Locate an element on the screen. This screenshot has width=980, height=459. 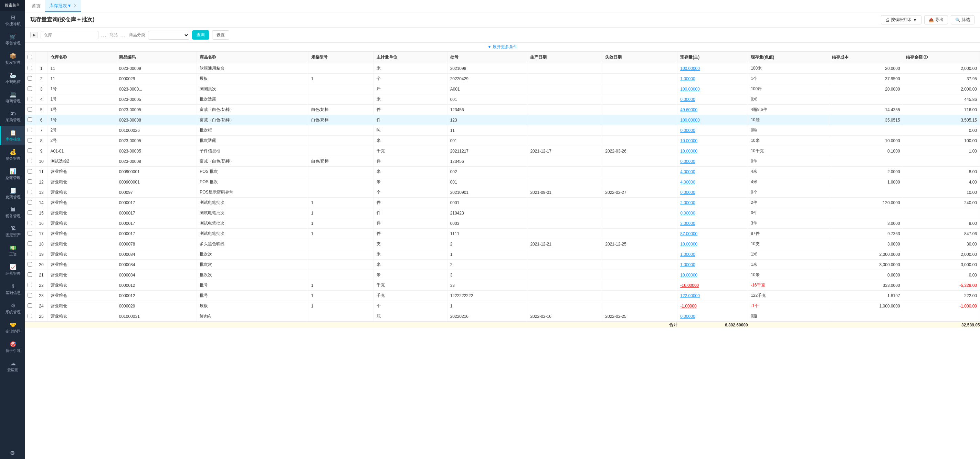
tab-inventory-batch: 库存批次▼ ✕ is located at coordinates (63, 6).